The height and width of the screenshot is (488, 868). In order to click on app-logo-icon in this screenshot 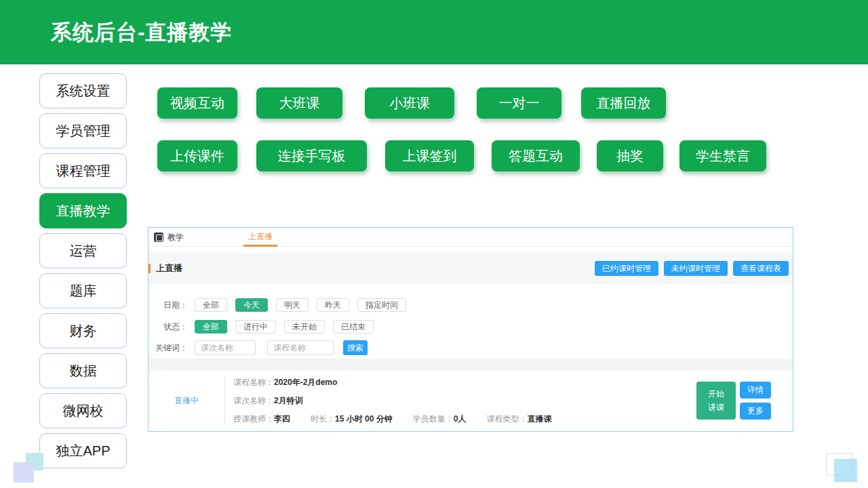, I will do `click(159, 237)`.